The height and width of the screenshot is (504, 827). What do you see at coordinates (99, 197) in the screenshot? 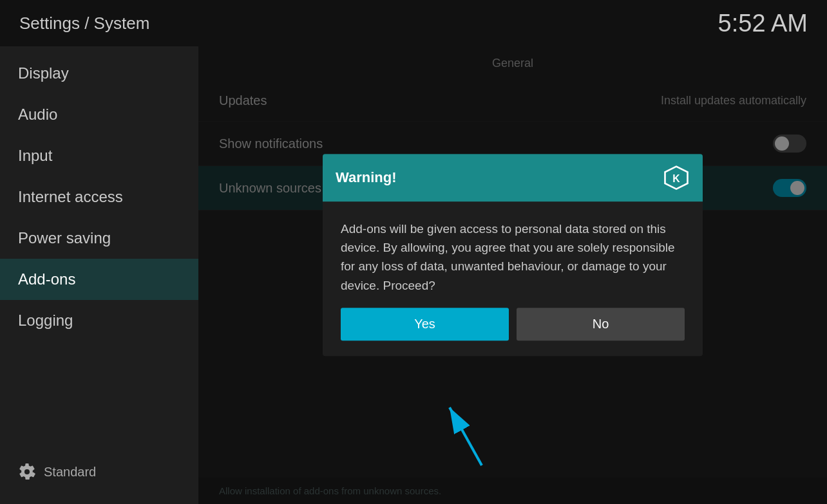
I see `sidebar-item-internet-access: Internet access` at bounding box center [99, 197].